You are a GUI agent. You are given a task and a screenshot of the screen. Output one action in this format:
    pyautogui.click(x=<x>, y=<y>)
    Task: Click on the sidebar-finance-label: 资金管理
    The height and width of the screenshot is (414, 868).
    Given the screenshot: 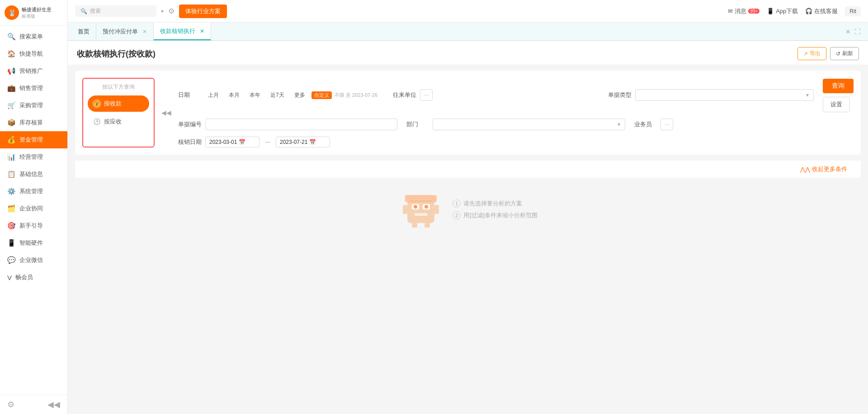 What is the action you would take?
    pyautogui.click(x=31, y=140)
    